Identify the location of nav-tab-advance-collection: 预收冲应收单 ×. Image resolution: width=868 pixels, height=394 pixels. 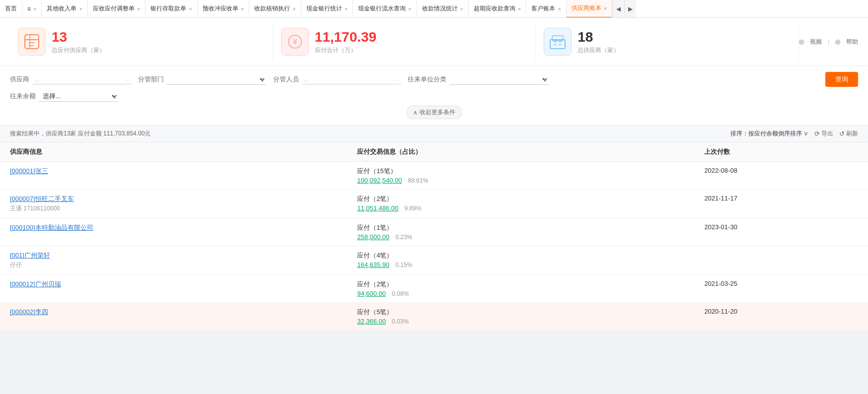
(223, 9).